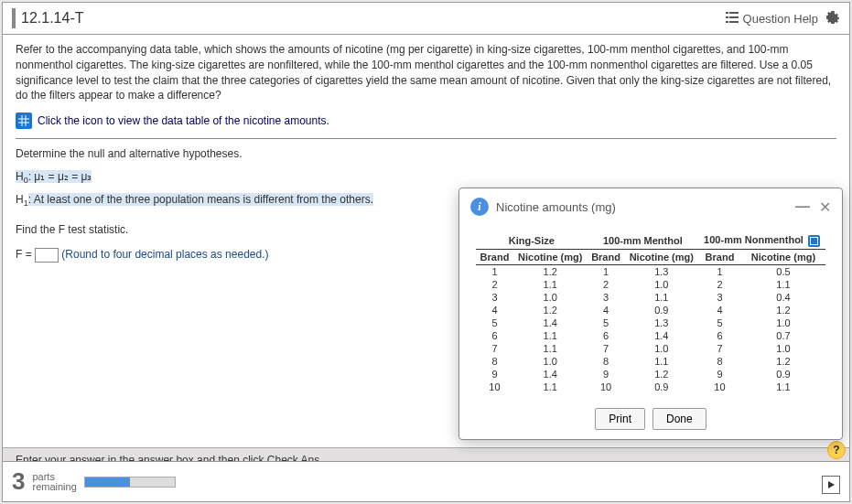 The width and height of the screenshot is (852, 504). Describe the element at coordinates (642, 207) in the screenshot. I see `dialog-title: Nicotine amounts (mg)` at that location.